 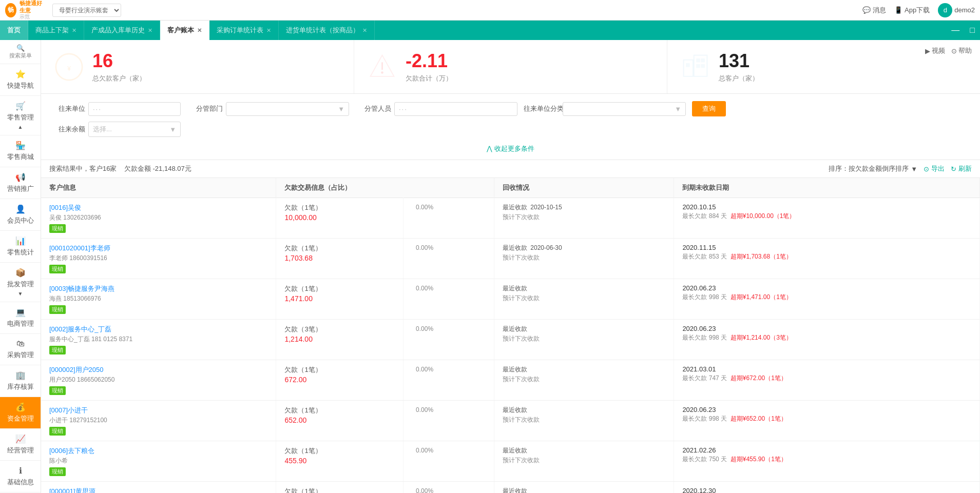 What do you see at coordinates (21, 215) in the screenshot?
I see `sidebar-item-member: 👤 会员中心` at bounding box center [21, 215].